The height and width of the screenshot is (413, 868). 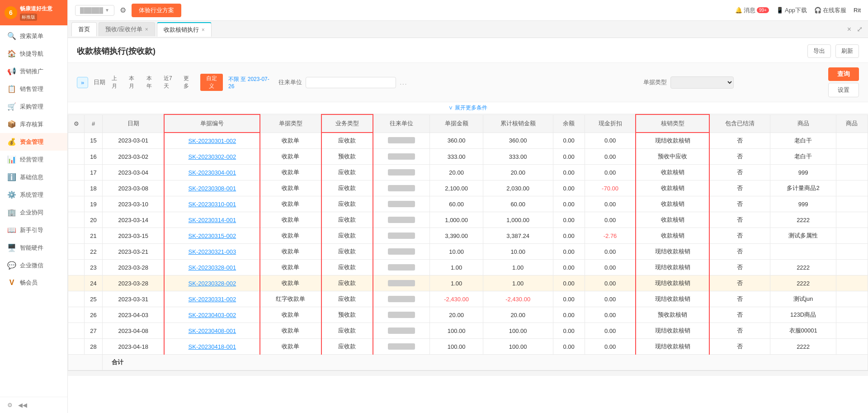 What do you see at coordinates (156, 10) in the screenshot?
I see `industry-solution-button: 体验行业方案` at bounding box center [156, 10].